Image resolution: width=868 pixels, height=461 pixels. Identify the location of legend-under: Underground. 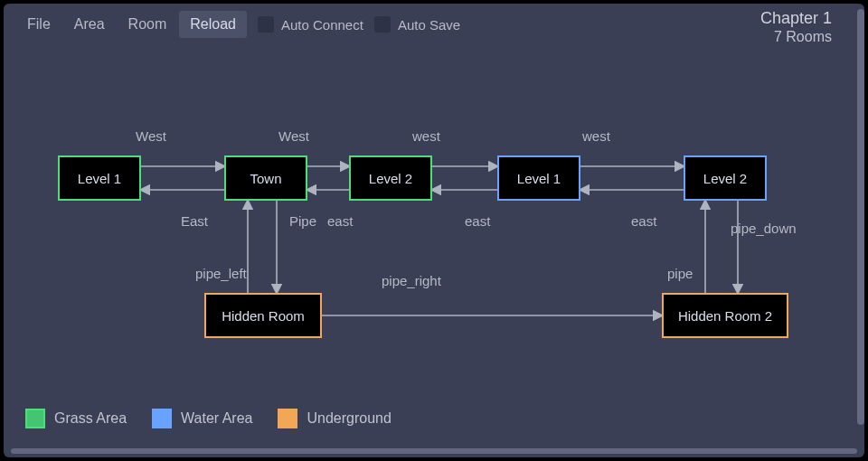
(335, 419).